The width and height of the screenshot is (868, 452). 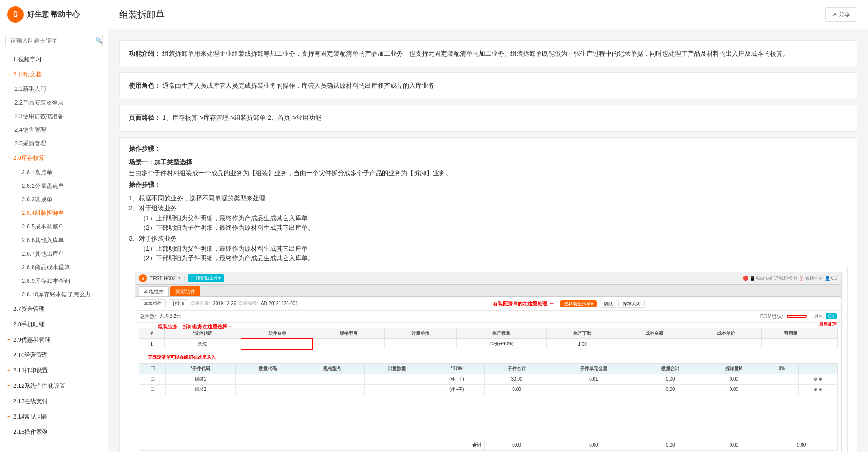 I want to click on mock-btn-confirm: 确认, so click(x=609, y=304).